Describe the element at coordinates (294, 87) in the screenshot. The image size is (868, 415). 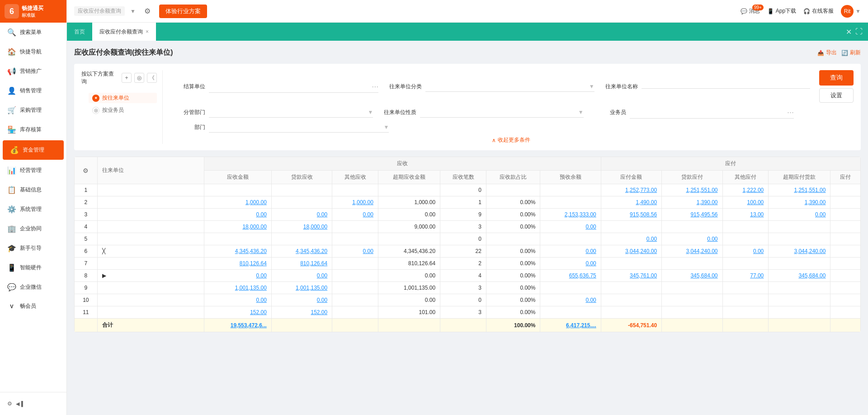
I see `field-input-settlement: ···` at that location.